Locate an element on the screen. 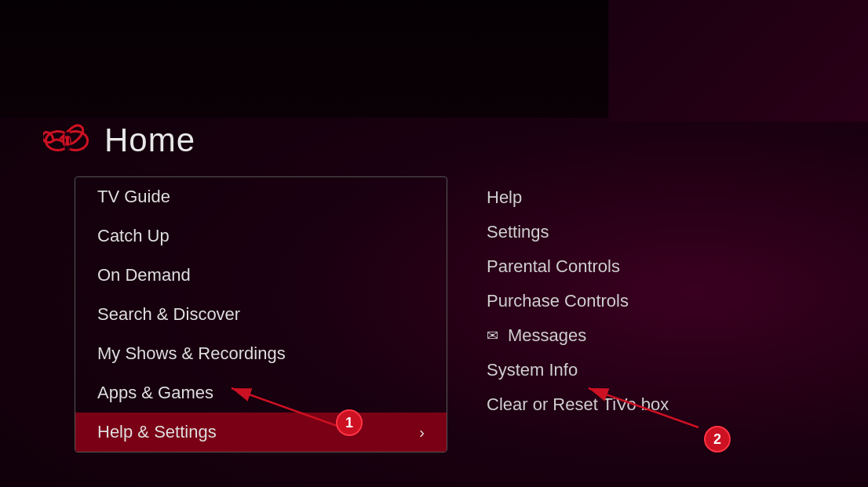 Image resolution: width=868 pixels, height=487 pixels. right-panel-purchase-label: Purchase Controls is located at coordinates (557, 301).